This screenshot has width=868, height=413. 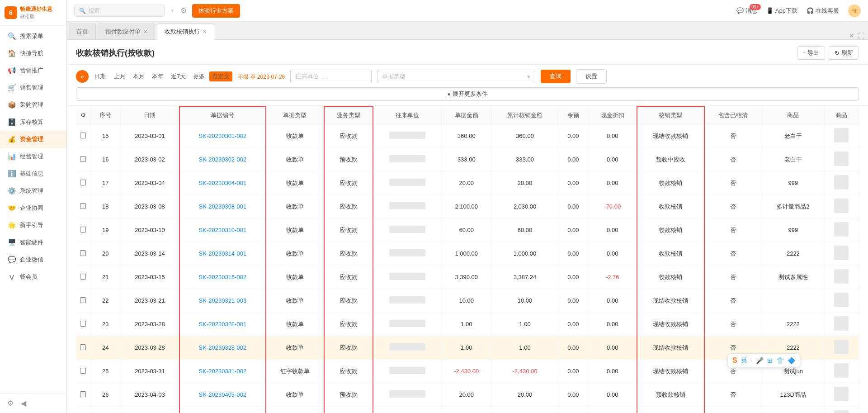 What do you see at coordinates (139, 76) in the screenshot?
I see `date-shortcut-this-month: 本月` at bounding box center [139, 76].